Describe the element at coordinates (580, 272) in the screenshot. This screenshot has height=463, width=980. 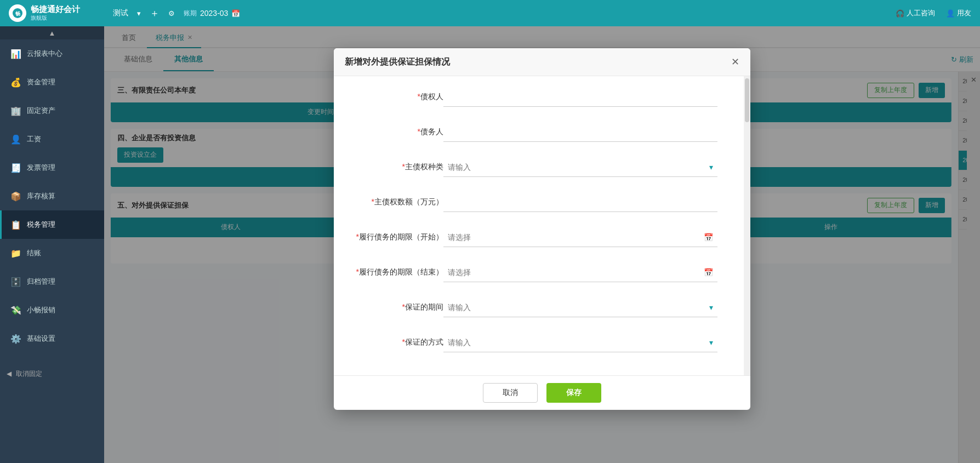
I see `period-end-input` at that location.